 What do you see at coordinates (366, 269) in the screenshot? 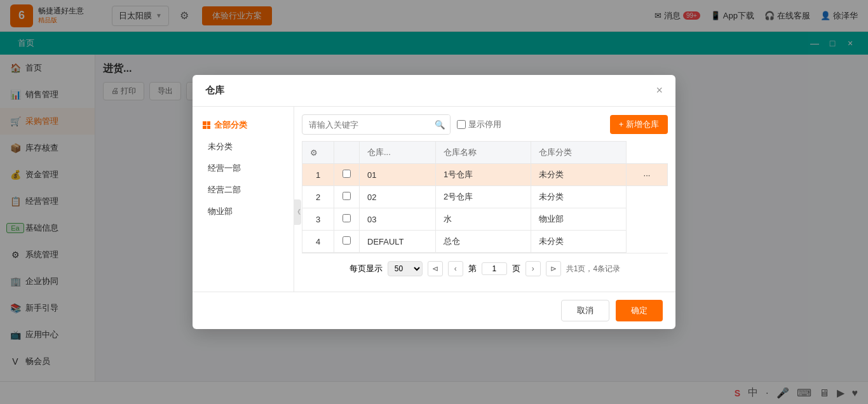
I see `per-page-label: 每页显示` at bounding box center [366, 269].